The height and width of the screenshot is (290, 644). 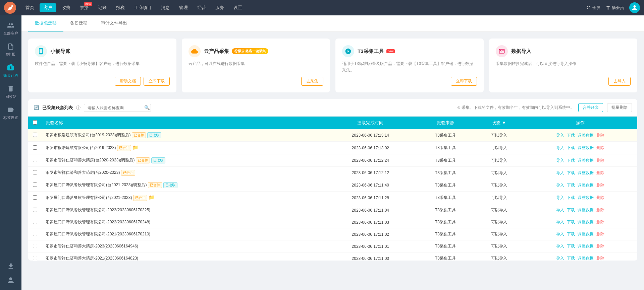 I want to click on vip-btn: 畅会员, so click(x=615, y=8).